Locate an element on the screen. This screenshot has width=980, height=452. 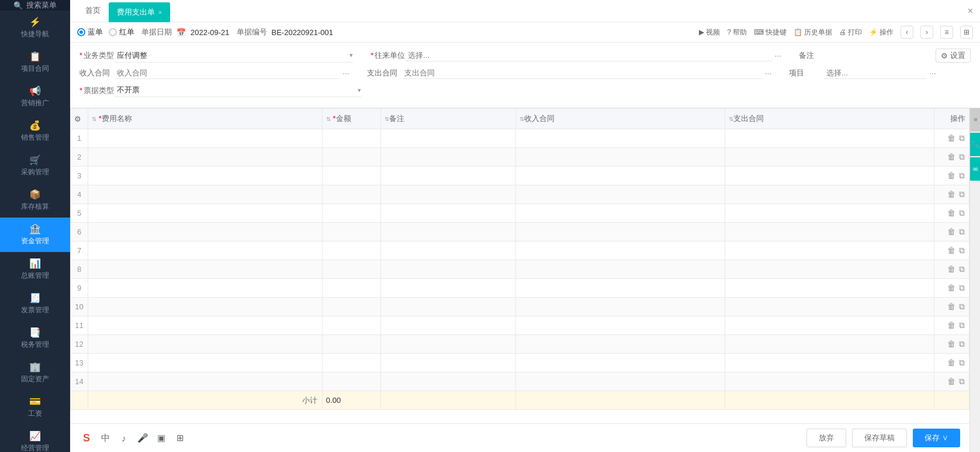
screen-icon: ▣ is located at coordinates (161, 438).